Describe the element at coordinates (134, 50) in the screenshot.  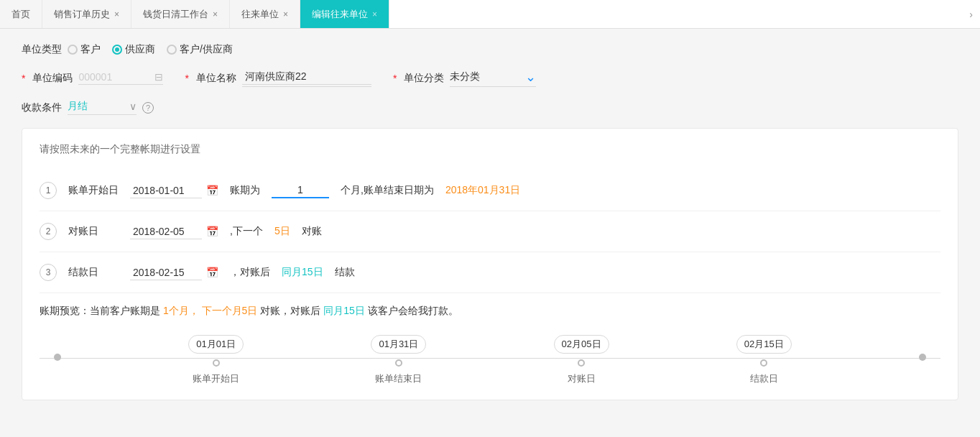
I see `radio-supplier: 供应商` at that location.